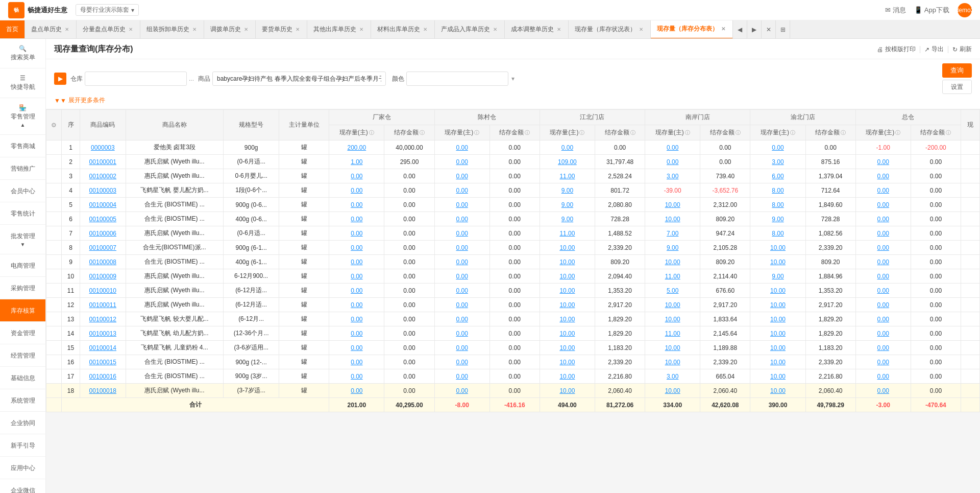  Describe the element at coordinates (609, 30) in the screenshot. I see `tab-stock-status: 现存量（库存状况表） ✕` at that location.